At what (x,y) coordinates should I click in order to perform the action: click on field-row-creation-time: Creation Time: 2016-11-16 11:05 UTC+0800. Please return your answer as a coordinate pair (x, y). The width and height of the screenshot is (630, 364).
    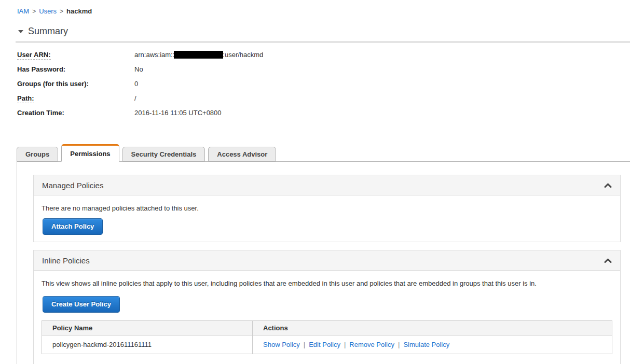
    Looking at the image, I should click on (324, 116).